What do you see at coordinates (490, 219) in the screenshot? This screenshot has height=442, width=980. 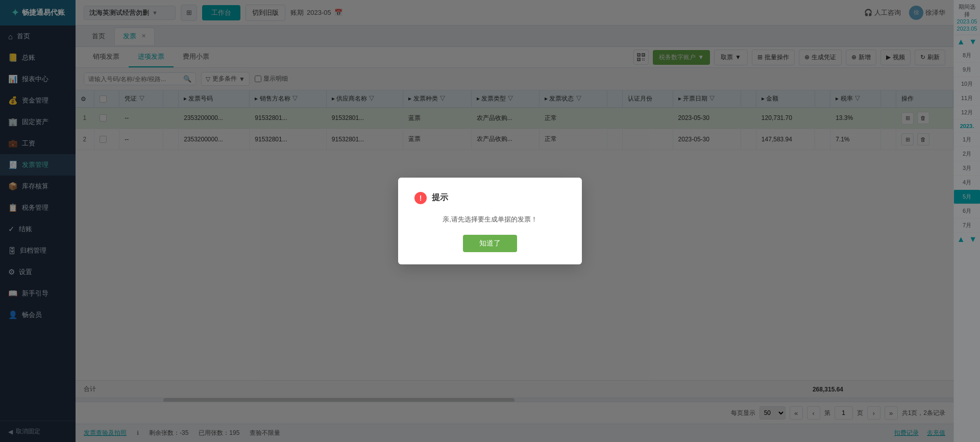 I see `modal-message: 亲,请先选择要生成单据的发票！` at bounding box center [490, 219].